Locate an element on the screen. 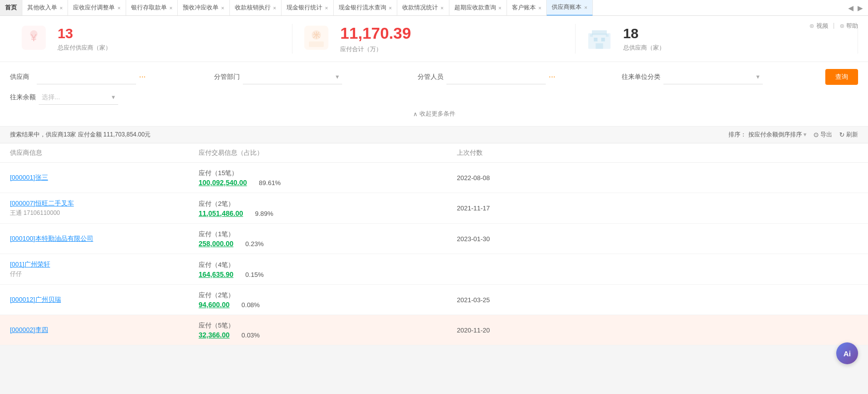 The height and width of the screenshot is (394, 868). payable-suppliers-icon: ¥ is located at coordinates (35, 39).